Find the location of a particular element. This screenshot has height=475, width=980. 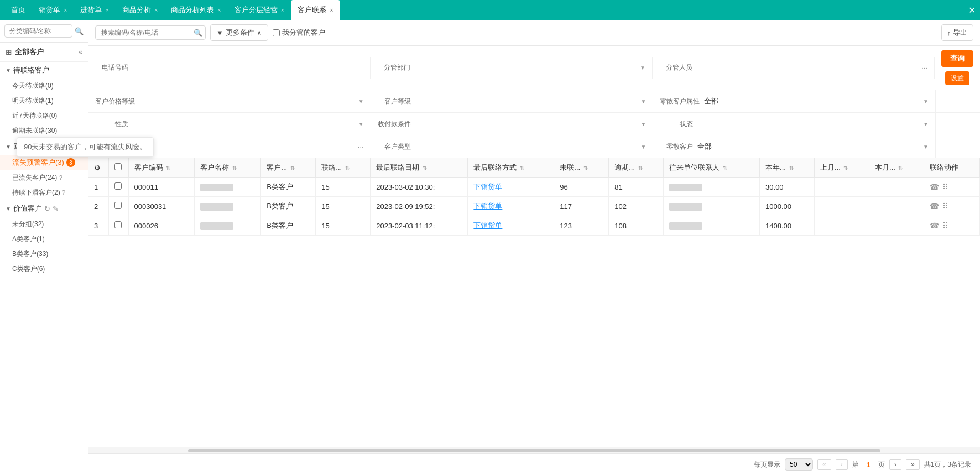

nav-sales-close: × is located at coordinates (65, 10).